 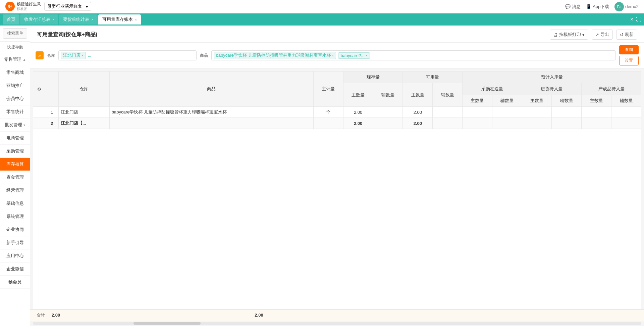 What do you see at coordinates (15, 256) in the screenshot?
I see `sidebar-item-app-center: 应用中心` at bounding box center [15, 256].